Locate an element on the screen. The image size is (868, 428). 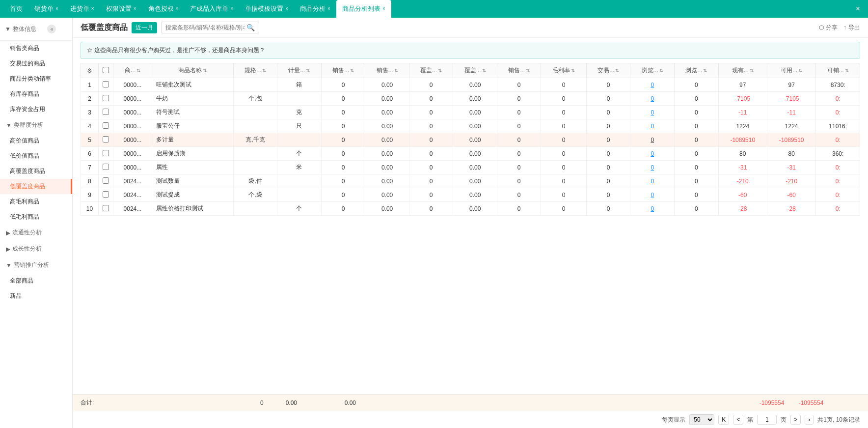
nav-sales: 销货单 × is located at coordinates (46, 9).